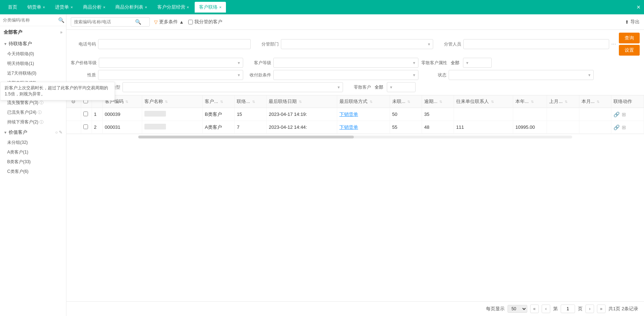  I want to click on sidebar-search-icon: 🔍, so click(61, 20).